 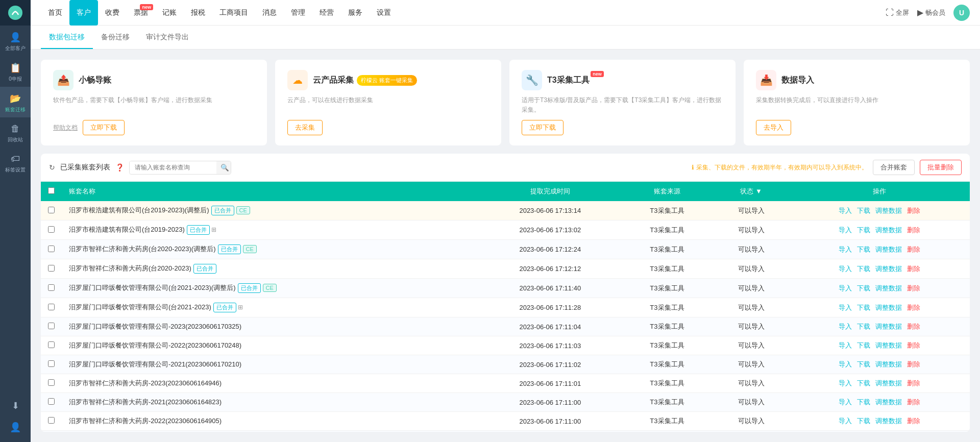 What do you see at coordinates (355, 13) in the screenshot?
I see `nav-services: 服务` at bounding box center [355, 13].